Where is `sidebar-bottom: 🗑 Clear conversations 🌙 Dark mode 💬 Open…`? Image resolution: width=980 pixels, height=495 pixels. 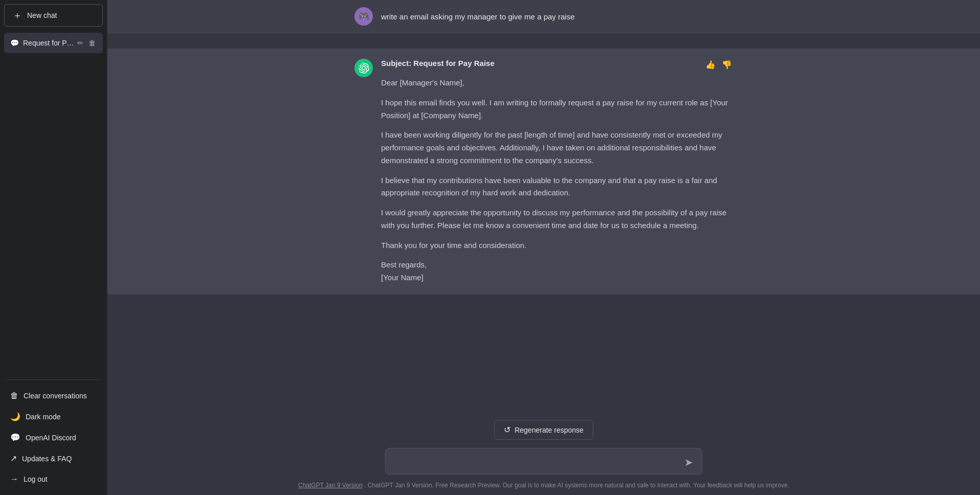 sidebar-bottom: 🗑 Clear conversations 🌙 Dark mode 💬 Open… is located at coordinates (53, 440).